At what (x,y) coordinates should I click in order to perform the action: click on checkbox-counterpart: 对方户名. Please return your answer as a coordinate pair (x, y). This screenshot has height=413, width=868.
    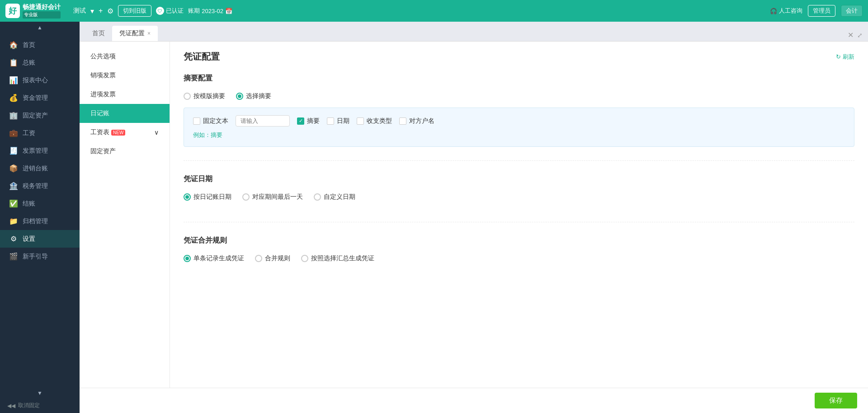
    Looking at the image, I should click on (417, 121).